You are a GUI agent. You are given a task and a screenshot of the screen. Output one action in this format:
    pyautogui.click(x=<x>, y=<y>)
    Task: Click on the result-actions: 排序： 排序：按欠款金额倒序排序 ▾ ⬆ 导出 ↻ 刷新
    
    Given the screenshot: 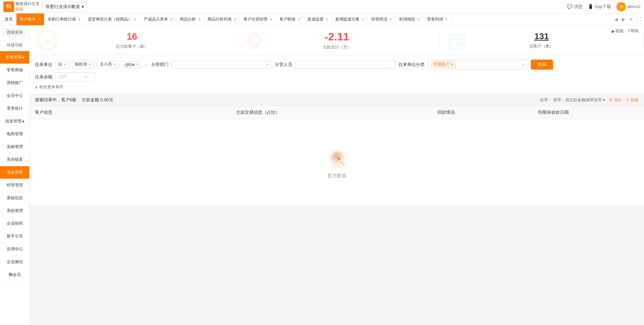 What is the action you would take?
    pyautogui.click(x=589, y=100)
    